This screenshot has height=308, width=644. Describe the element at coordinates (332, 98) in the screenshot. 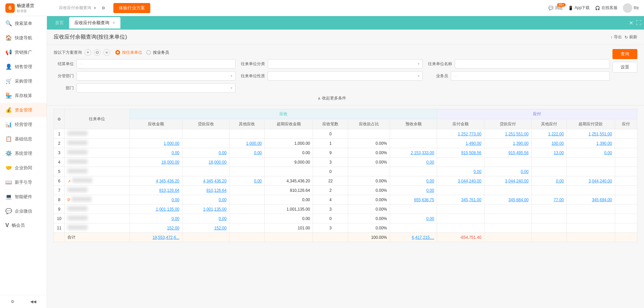

I see `collapse-more-btn: ∧ 收起更多条件` at that location.